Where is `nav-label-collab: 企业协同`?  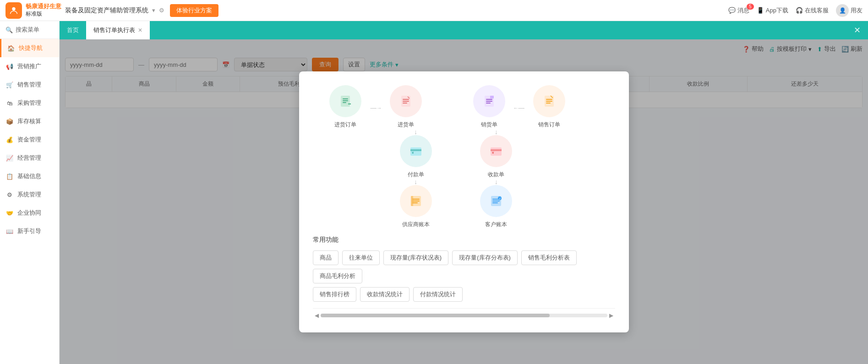 nav-label-collab: 企业协同 is located at coordinates (29, 213).